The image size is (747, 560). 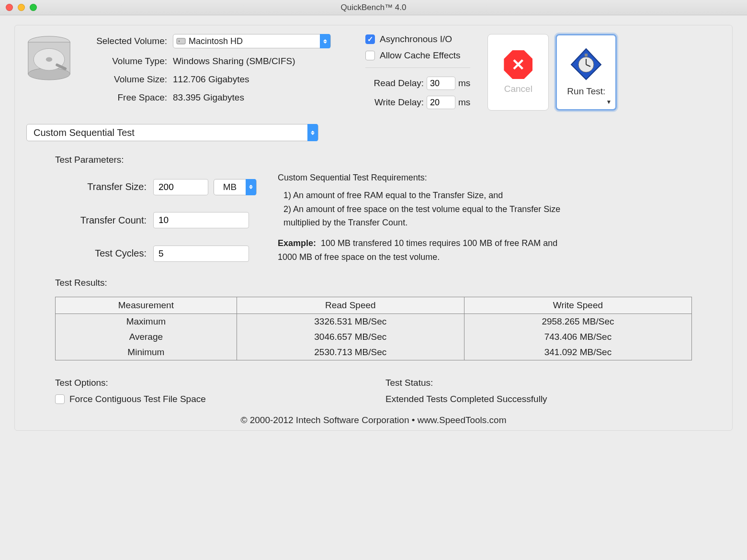 I want to click on stopwatch-icon, so click(x=586, y=65).